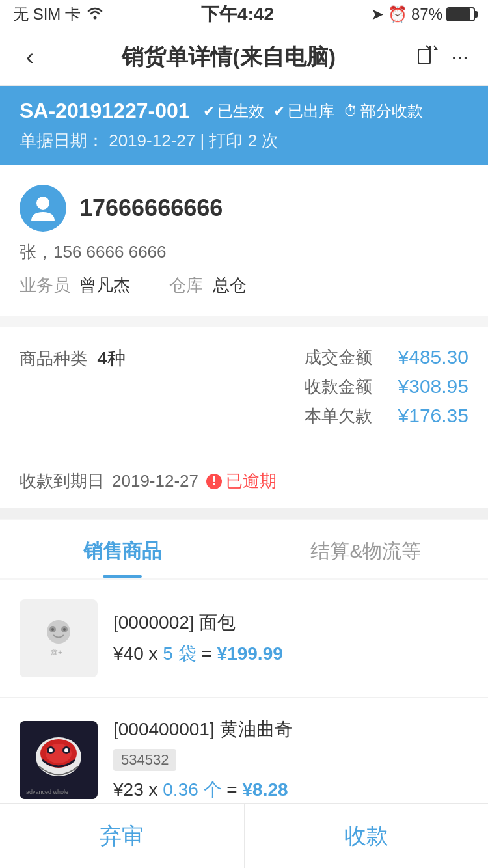  What do you see at coordinates (291, 623) in the screenshot?
I see `product-name-1: [0000002] 面包` at bounding box center [291, 623].